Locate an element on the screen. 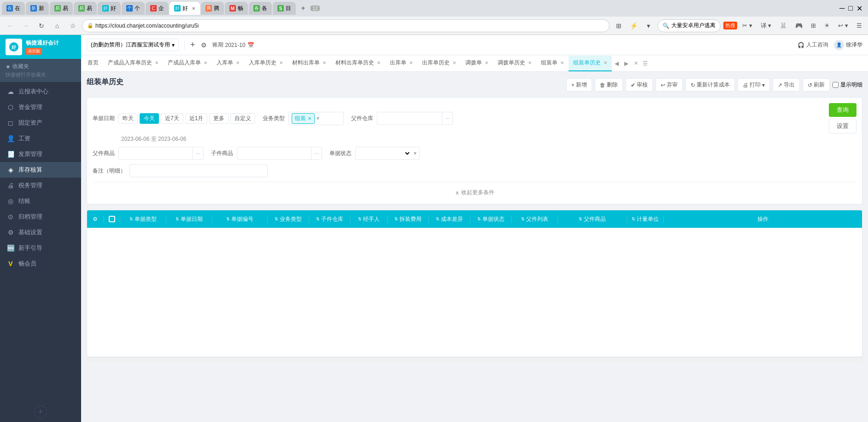 This screenshot has width=868, height=422. th-sort-icon-parent-list: ⇅ is located at coordinates (523, 219).